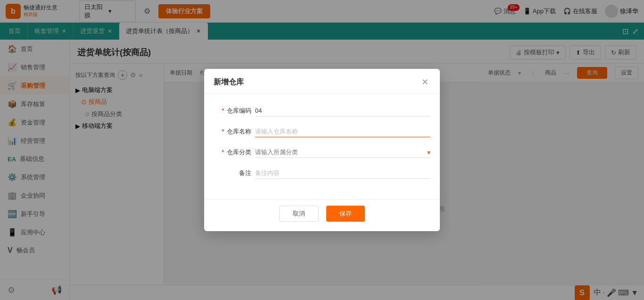 The width and height of the screenshot is (644, 300). I want to click on modal-body: * 仓库编码 * 仓库名称 * 仓库分类, so click(322, 147).